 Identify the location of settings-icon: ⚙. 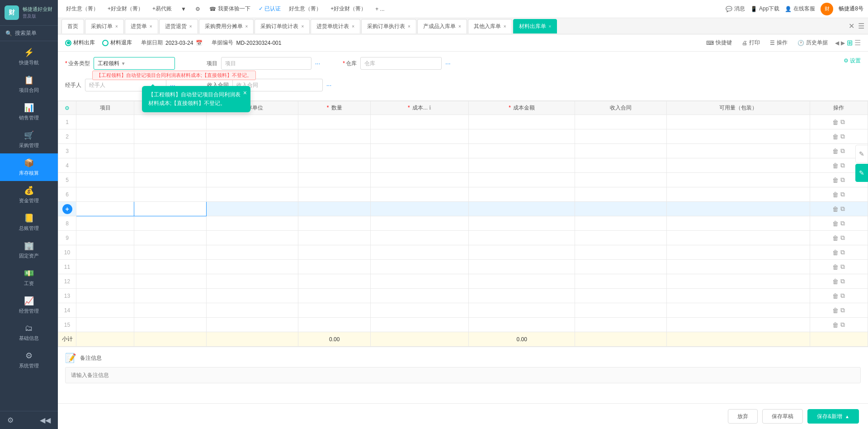
(10, 420).